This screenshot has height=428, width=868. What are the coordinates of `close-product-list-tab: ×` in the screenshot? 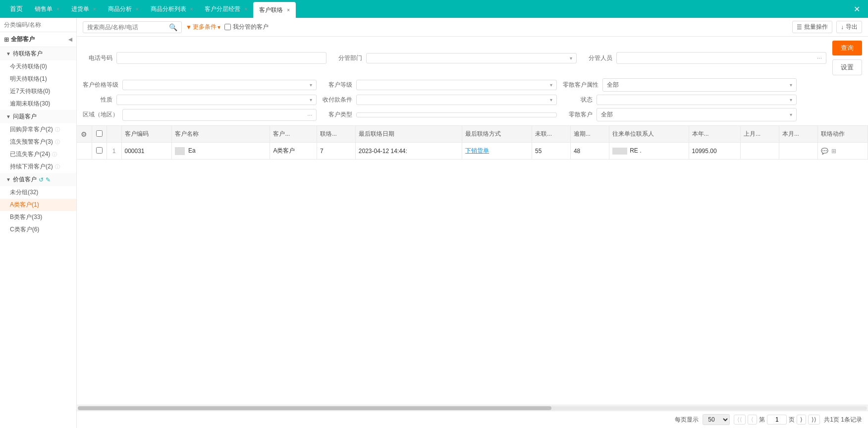 It's located at (192, 9).